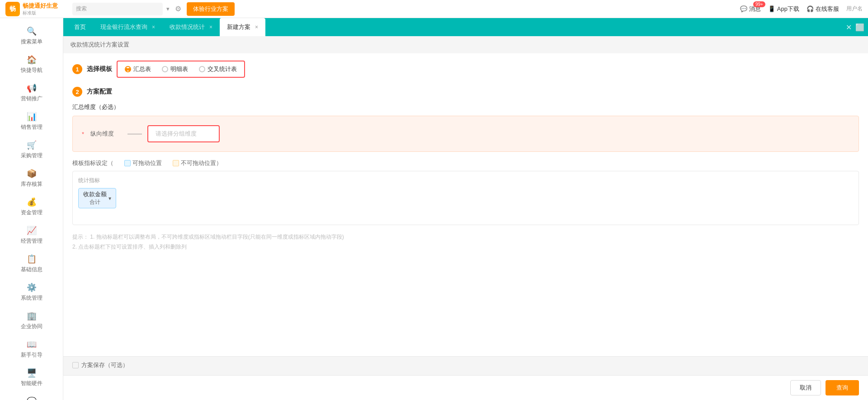  What do you see at coordinates (854, 9) in the screenshot?
I see `username-text: 用户名` at bounding box center [854, 9].